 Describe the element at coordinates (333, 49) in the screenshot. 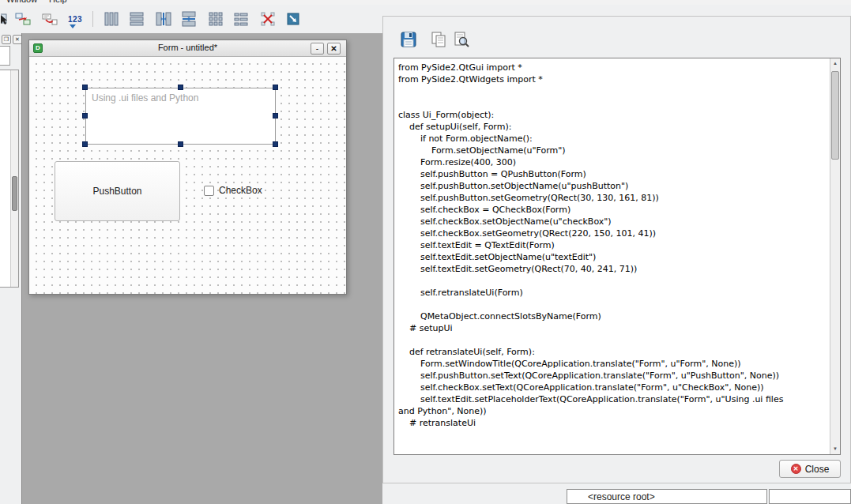

I see `close-icon: ✕` at that location.